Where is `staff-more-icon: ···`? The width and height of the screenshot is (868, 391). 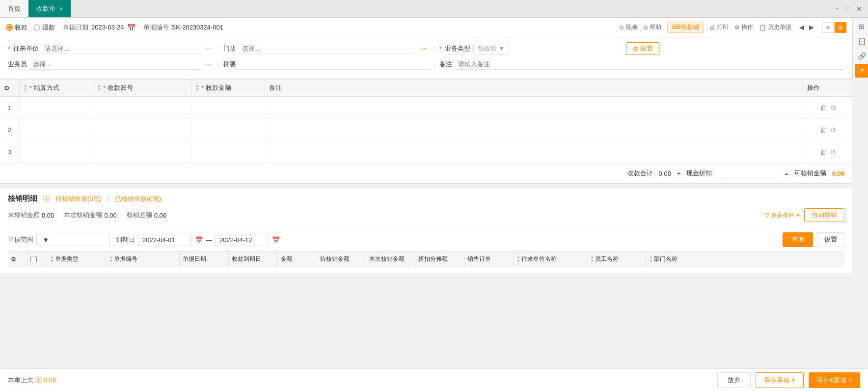
staff-more-icon: ··· is located at coordinates (209, 64).